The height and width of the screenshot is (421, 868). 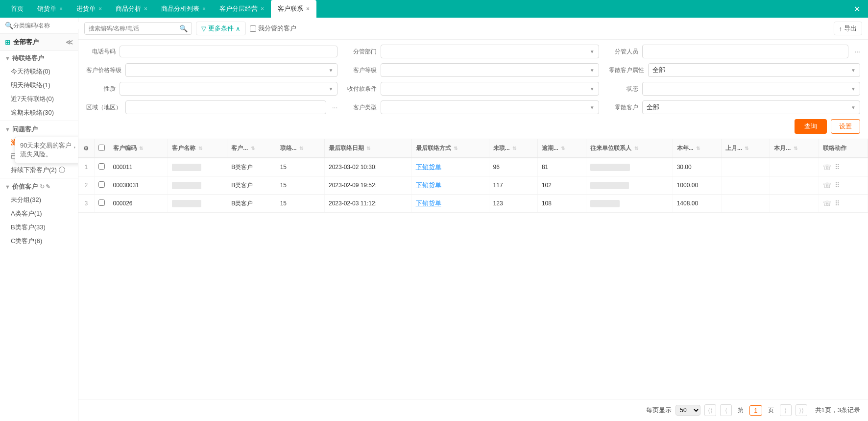 What do you see at coordinates (827, 185) in the screenshot?
I see `row2-phone-icon: ☏` at bounding box center [827, 185].